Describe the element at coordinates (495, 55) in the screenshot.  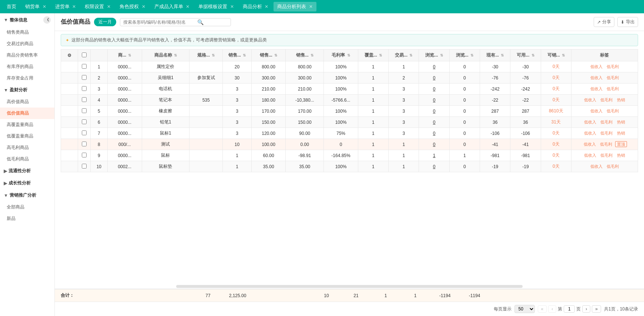
I see `th-stock1: 现有... ⇅` at that location.